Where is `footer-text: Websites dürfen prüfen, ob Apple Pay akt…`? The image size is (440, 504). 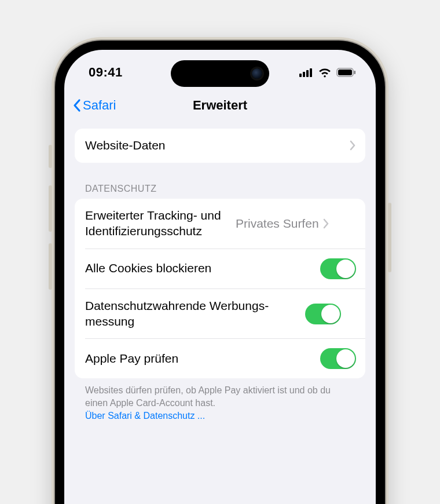
footer-text: Websites dürfen prüfen, ob Apple Pay akt… is located at coordinates (208, 396).